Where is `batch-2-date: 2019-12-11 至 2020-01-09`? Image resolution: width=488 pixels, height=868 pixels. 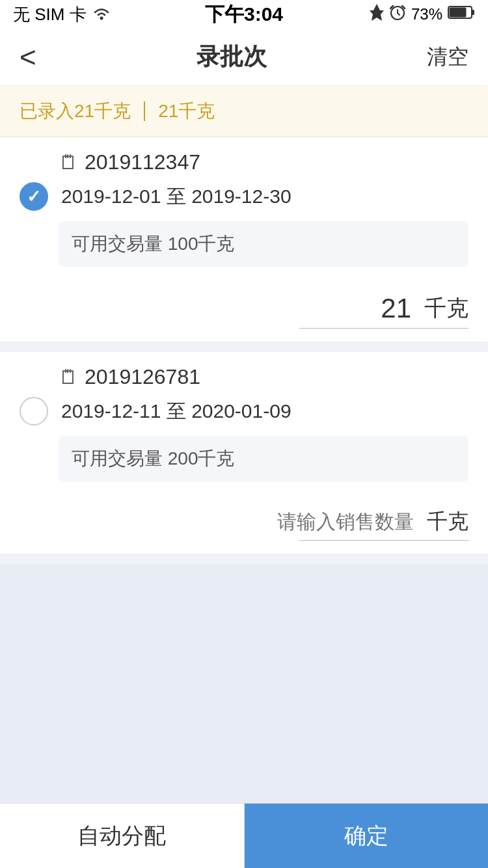 batch-2-date: 2019-12-11 至 2020-01-09 is located at coordinates (176, 411).